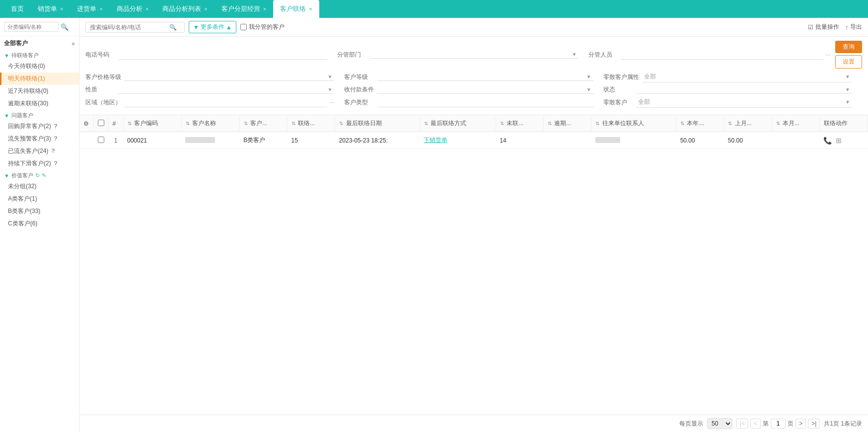 The image size is (868, 432). What do you see at coordinates (31, 27) in the screenshot?
I see `sidebar-search-input` at bounding box center [31, 27].